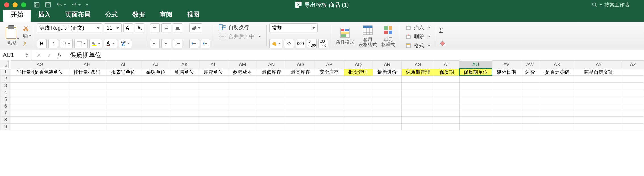 Image resolution: width=644 pixels, height=176 pixels. I want to click on cut-button, so click(27, 28).